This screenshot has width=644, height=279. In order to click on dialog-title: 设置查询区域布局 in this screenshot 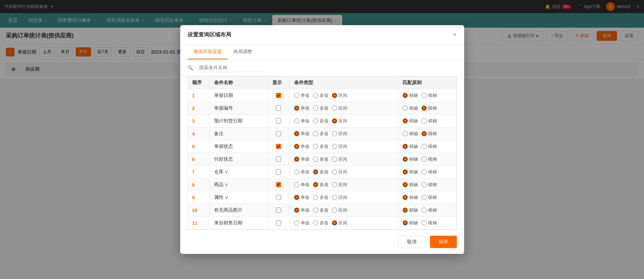, I will do `click(209, 35)`.